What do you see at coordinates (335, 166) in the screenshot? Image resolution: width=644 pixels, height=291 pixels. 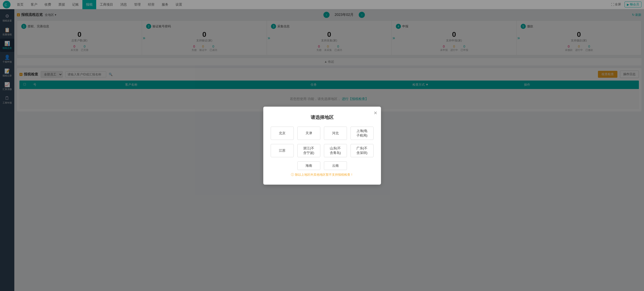 I see `region-btn-yunnan: 云南` at bounding box center [335, 166].